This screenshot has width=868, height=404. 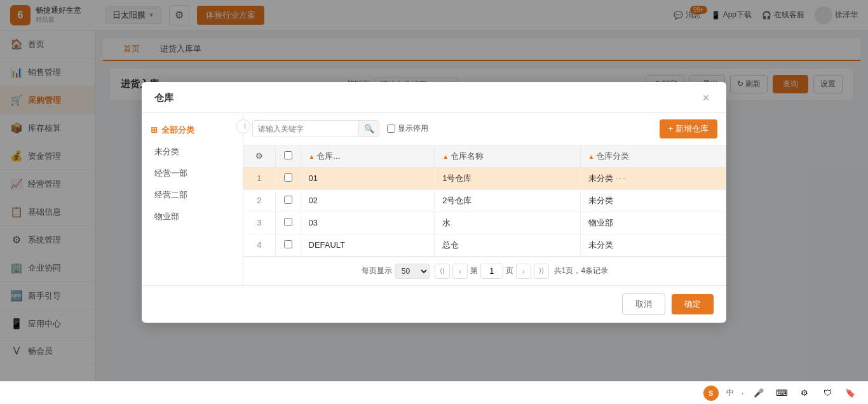 I want to click on table-header-row: ⚙ ▲仓库... ▲仓库名称 ▲仓库分类, so click(x=485, y=156).